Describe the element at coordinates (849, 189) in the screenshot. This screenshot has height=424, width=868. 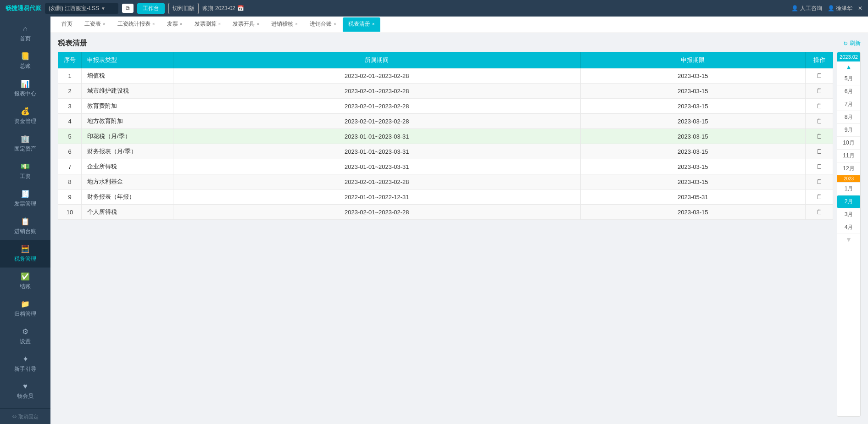
I see `calendar-month-1: 1月` at that location.